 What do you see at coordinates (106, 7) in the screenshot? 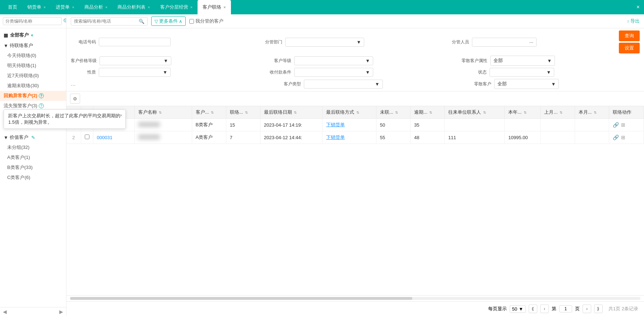
I see `close-product-analysis-icon: ×` at bounding box center [106, 7].